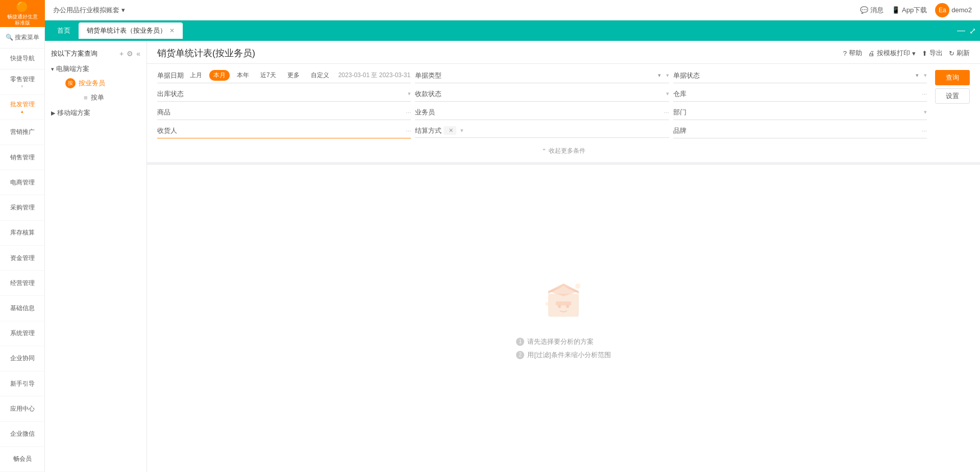 This screenshot has height=472, width=980. I want to click on tree-item-by-order: ≡ 按单, so click(103, 98).